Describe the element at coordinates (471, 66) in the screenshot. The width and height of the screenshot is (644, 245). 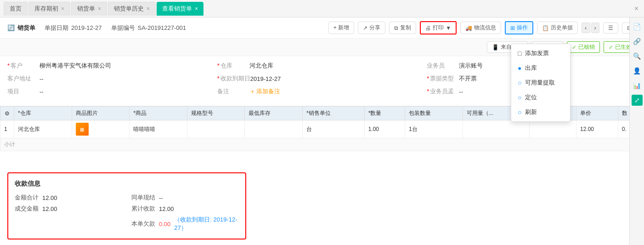
I see `salesperson-value: 演示账号` at that location.